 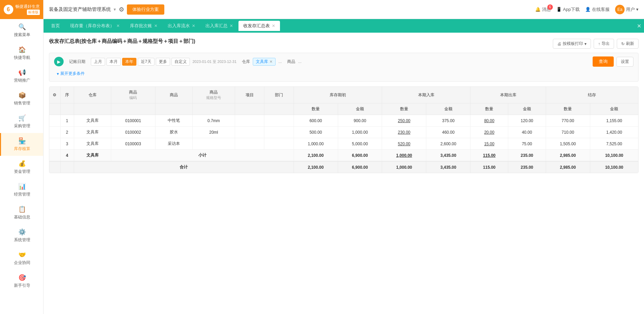 I want to click on print-button: 🖨 按模板打印 ▾, so click(x=572, y=44).